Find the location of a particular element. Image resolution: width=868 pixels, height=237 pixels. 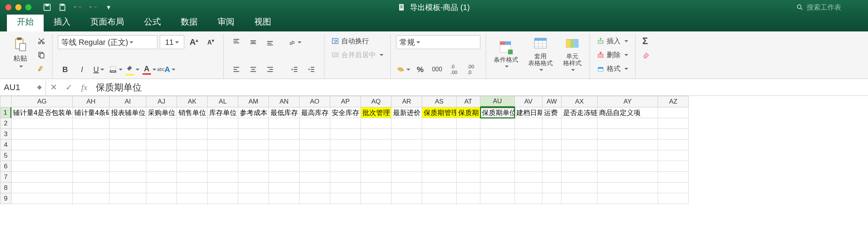

cell-AV8 is located at coordinates (529, 188).